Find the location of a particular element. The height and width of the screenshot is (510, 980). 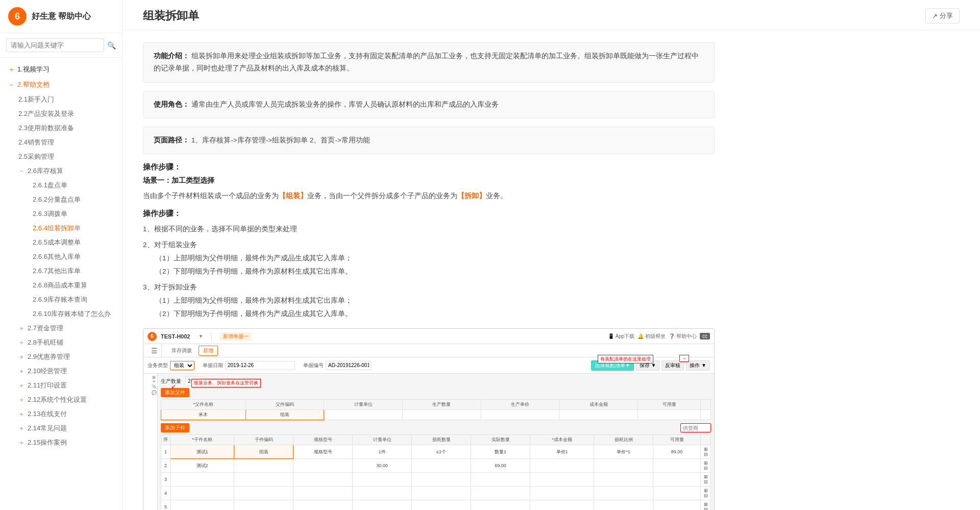

left-icon-3: 📎 is located at coordinates (150, 386).